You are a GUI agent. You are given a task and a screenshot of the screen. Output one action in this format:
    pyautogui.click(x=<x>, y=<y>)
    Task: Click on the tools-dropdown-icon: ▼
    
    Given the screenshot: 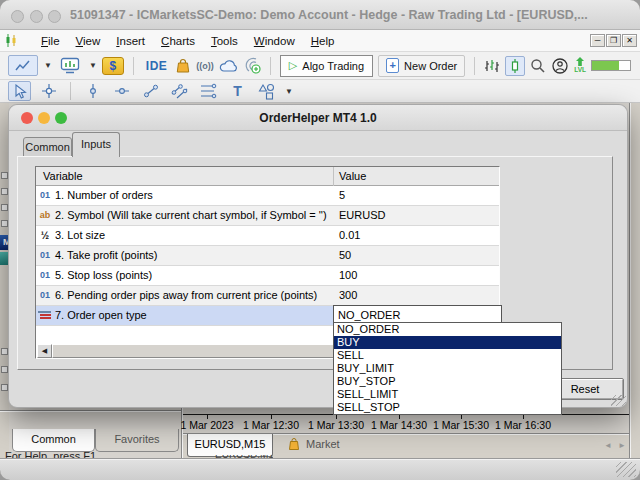 What is the action you would take?
    pyautogui.click(x=289, y=92)
    